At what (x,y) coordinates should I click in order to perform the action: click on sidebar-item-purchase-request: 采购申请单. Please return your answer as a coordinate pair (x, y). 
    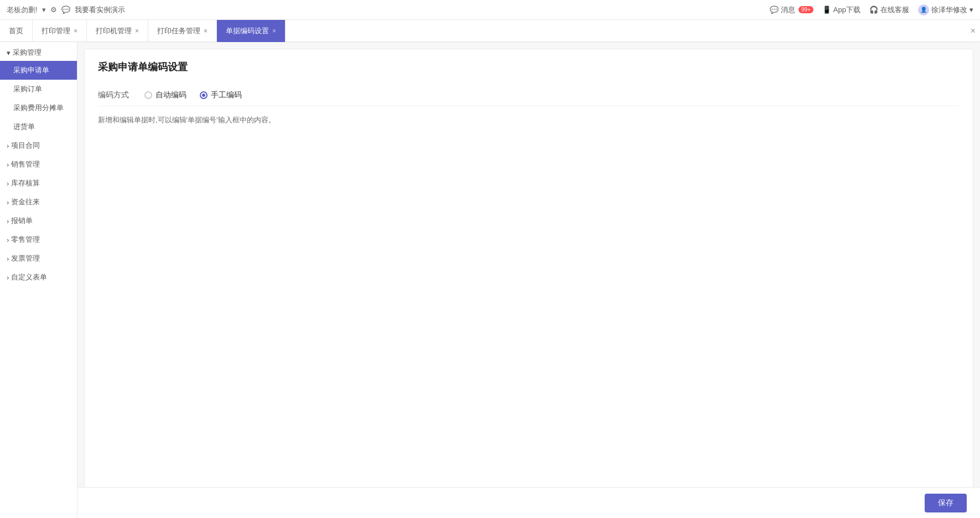
    Looking at the image, I should click on (39, 70).